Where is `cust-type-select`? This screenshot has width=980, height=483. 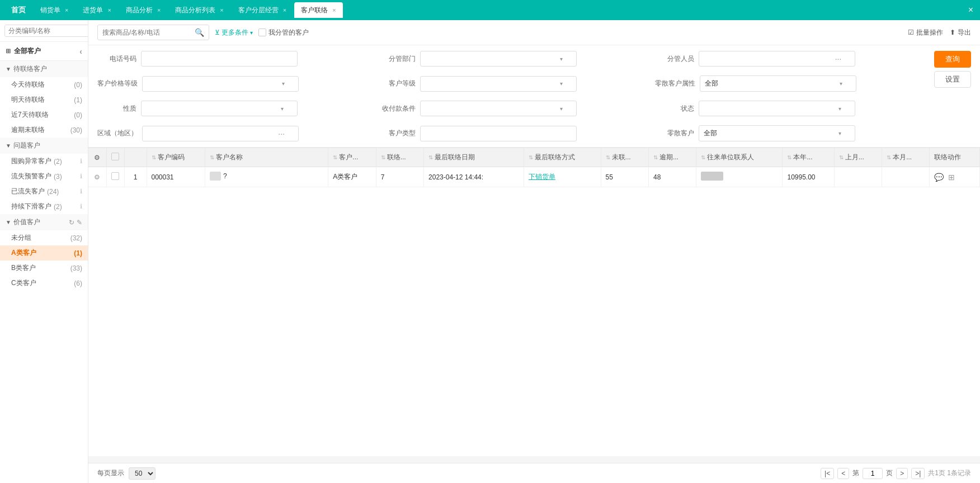 cust-type-select is located at coordinates (498, 134).